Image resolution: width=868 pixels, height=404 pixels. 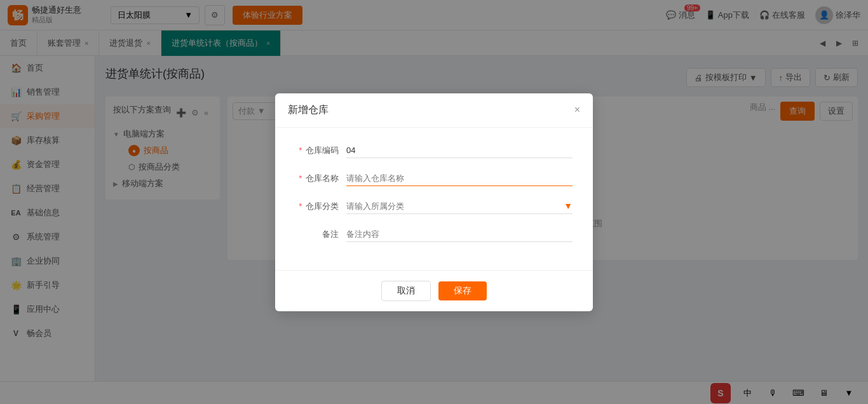 What do you see at coordinates (321, 206) in the screenshot?
I see `category-label: * 仓库分类` at bounding box center [321, 206].